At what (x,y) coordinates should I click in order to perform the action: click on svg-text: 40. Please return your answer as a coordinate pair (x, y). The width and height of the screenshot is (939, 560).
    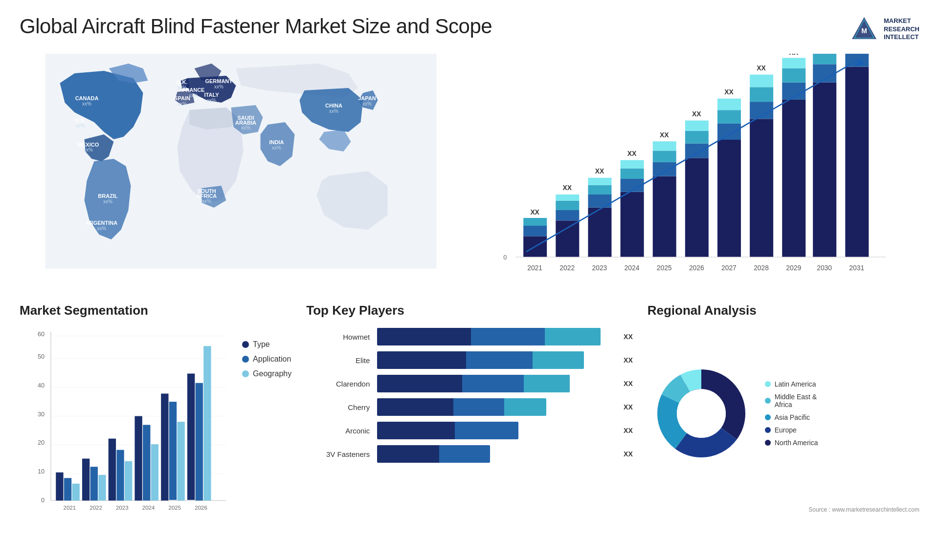
    Looking at the image, I should click on (41, 385).